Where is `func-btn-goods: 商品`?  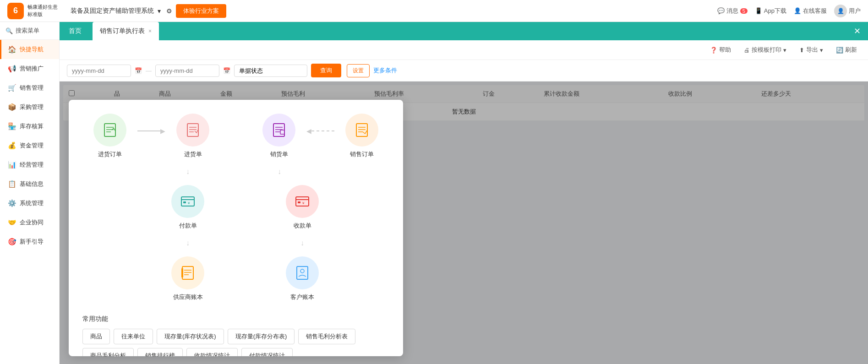
func-btn-goods: 商品 is located at coordinates (96, 337).